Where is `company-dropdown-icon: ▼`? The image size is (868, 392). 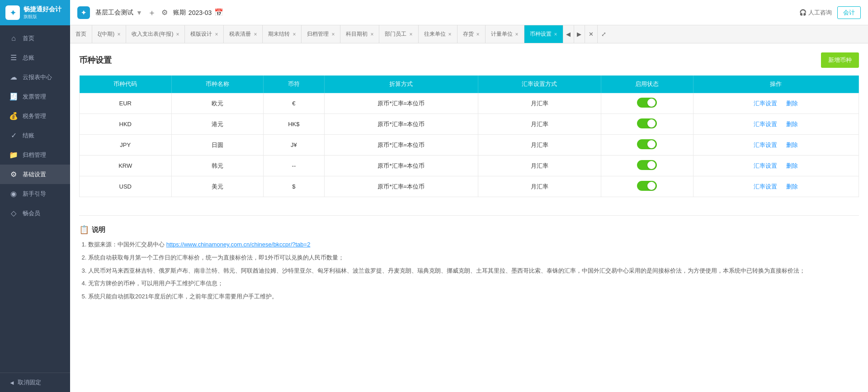 company-dropdown-icon: ▼ is located at coordinates (139, 13).